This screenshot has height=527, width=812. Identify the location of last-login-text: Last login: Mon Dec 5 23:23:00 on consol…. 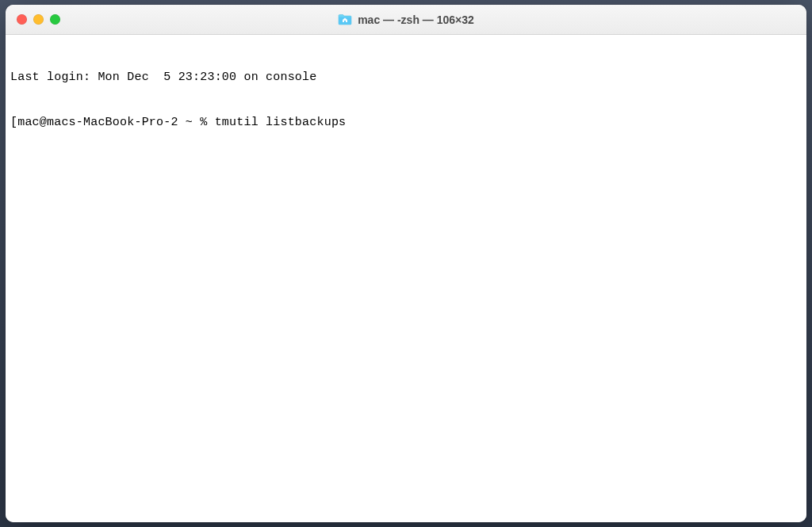
(163, 78).